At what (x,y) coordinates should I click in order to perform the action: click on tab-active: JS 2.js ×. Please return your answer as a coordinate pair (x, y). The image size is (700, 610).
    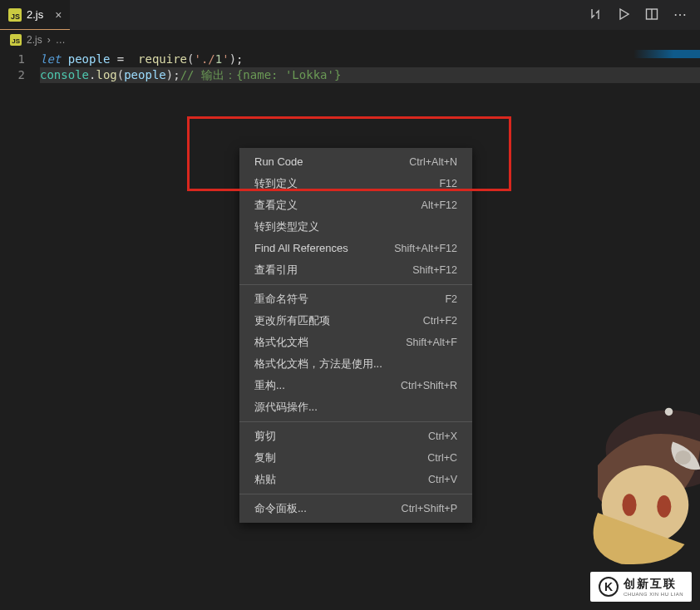
    Looking at the image, I should click on (35, 15).